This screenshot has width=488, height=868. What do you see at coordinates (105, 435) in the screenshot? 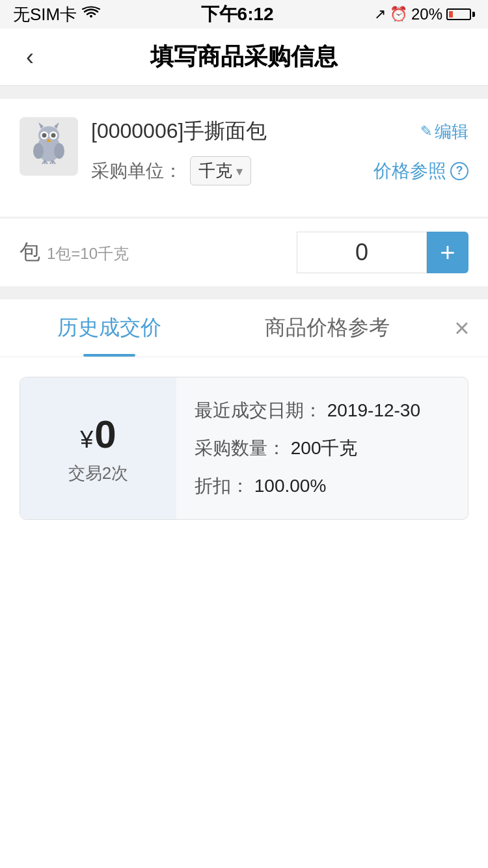
I see `price-amount: 0` at bounding box center [105, 435].